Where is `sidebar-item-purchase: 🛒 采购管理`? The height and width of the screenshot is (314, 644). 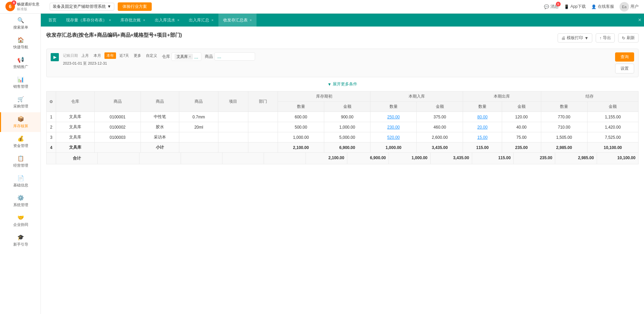 sidebar-item-purchase: 🛒 采购管理 is located at coordinates (20, 102).